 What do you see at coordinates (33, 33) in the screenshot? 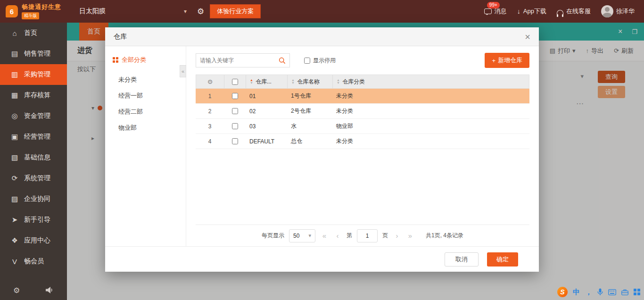
I see `sidebar-item-home: ⌂首页` at bounding box center [33, 33].